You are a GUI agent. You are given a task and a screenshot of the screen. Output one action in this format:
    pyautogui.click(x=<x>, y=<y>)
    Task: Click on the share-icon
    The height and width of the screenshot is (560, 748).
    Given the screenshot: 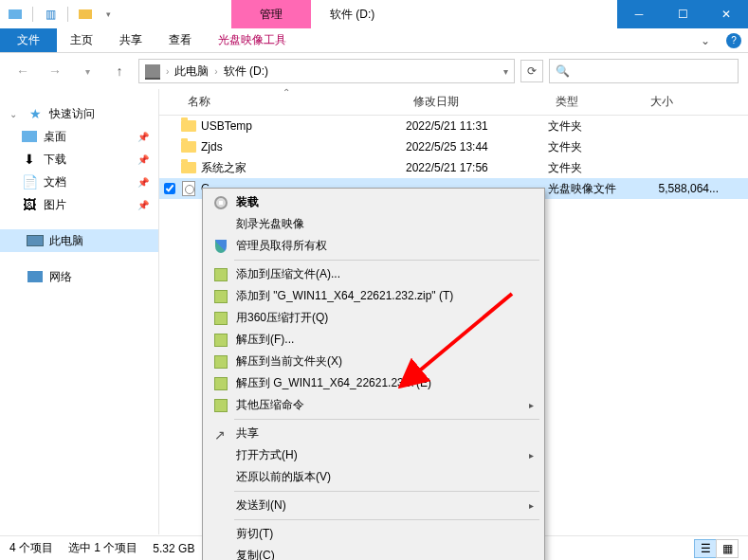 What is the action you would take?
    pyautogui.click(x=221, y=434)
    